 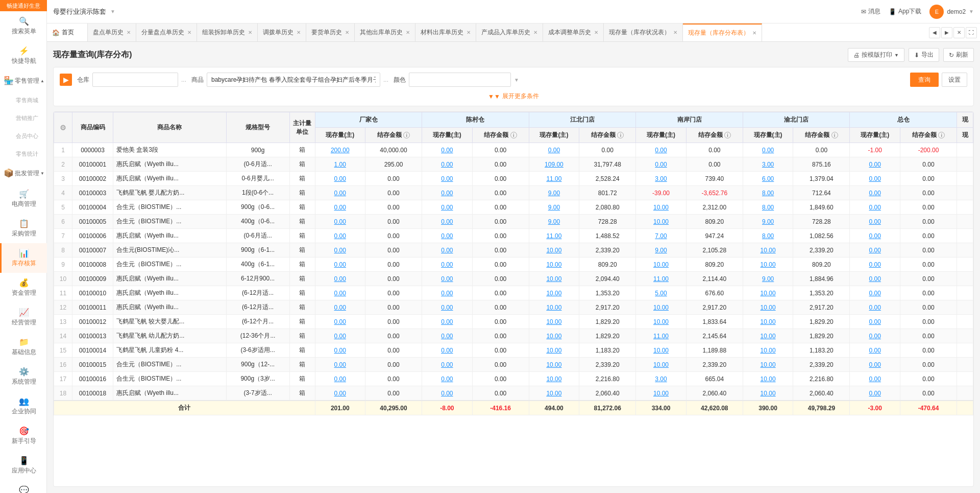 I want to click on tab-stock8: 产成品入库单历史 ✕, so click(x=509, y=33).